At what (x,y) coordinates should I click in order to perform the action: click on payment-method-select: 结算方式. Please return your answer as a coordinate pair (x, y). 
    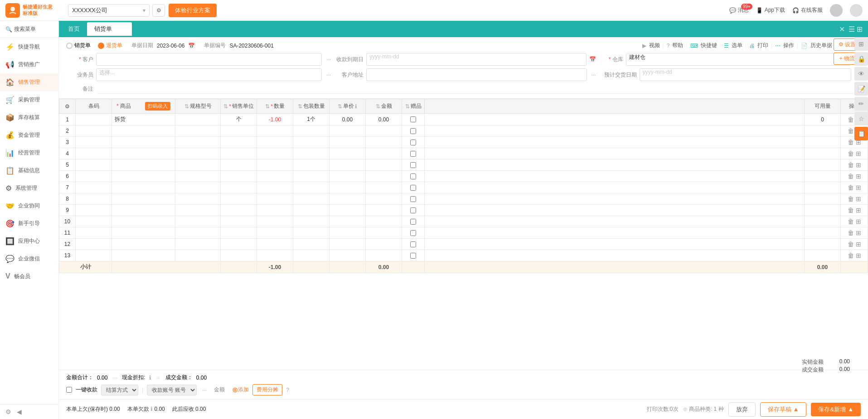
    Looking at the image, I should click on (120, 390).